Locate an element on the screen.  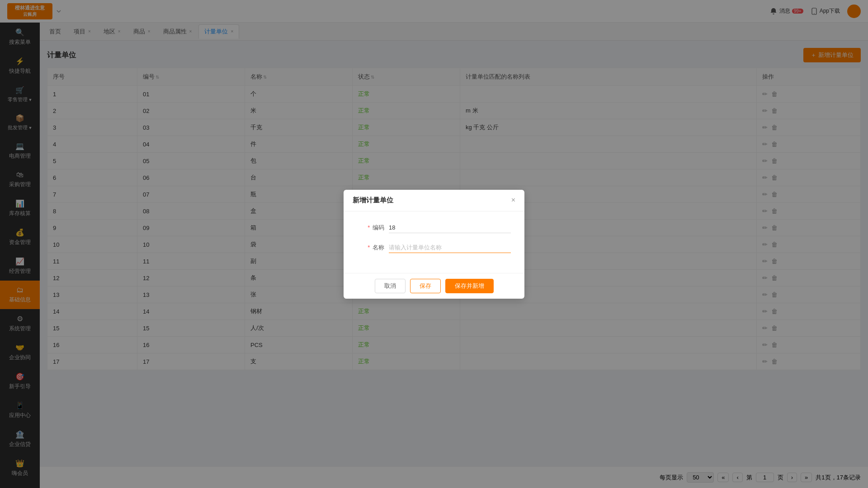
code-input is located at coordinates (450, 228).